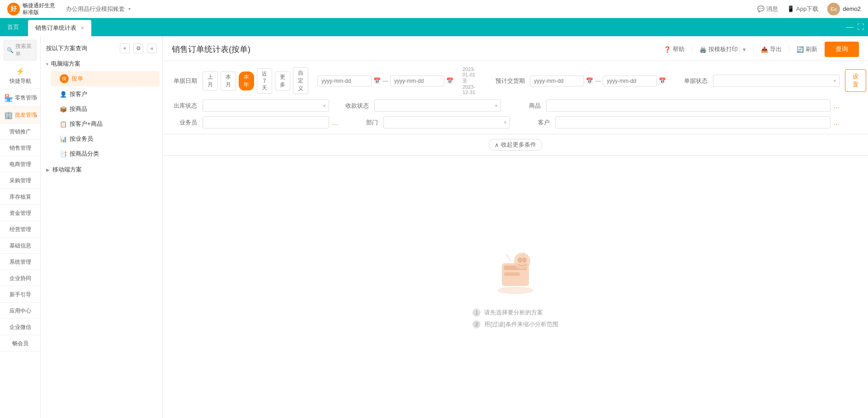  I want to click on by-order-icon: 按, so click(64, 79).